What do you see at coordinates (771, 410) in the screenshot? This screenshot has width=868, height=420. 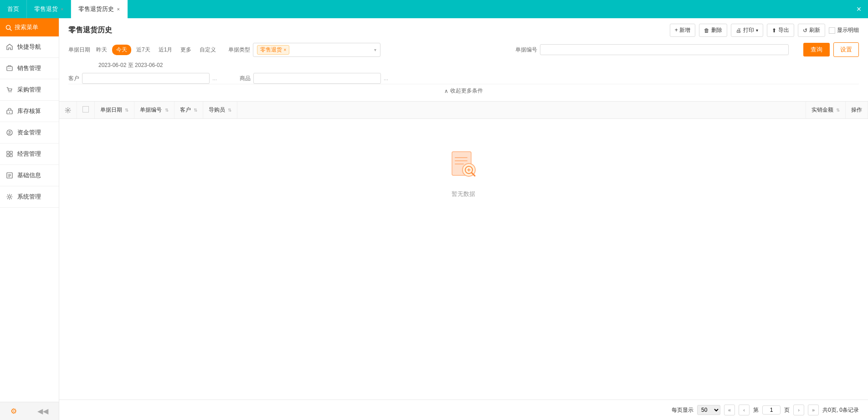 I see `page-input` at bounding box center [771, 410].